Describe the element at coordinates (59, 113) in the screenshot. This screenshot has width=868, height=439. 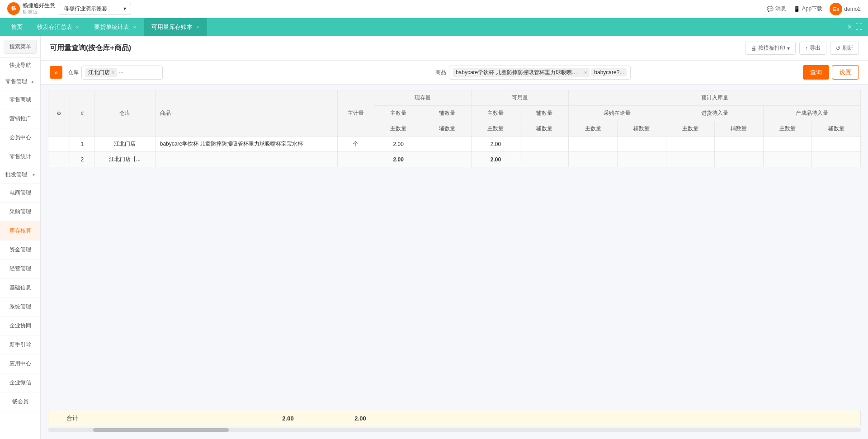
I see `th-settings: ⚙` at that location.